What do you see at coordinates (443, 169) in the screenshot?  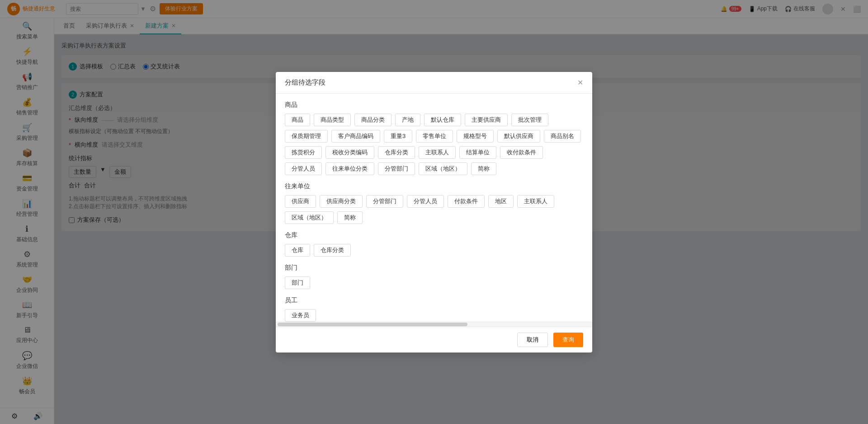 I see `field-item-0-23: 区域（地区）` at bounding box center [443, 169].